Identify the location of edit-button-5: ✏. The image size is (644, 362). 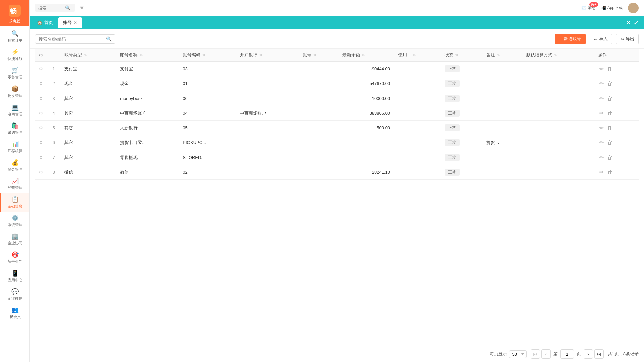
(602, 143).